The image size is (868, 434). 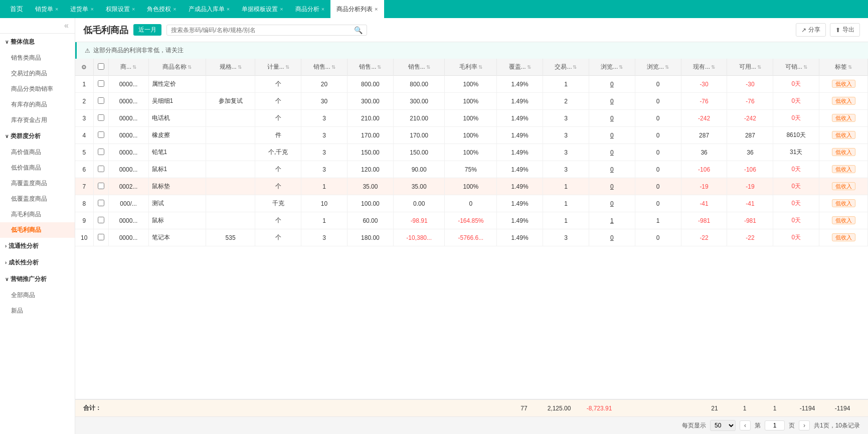 I want to click on nav-sales-order: 销货单 ×, so click(x=47, y=9).